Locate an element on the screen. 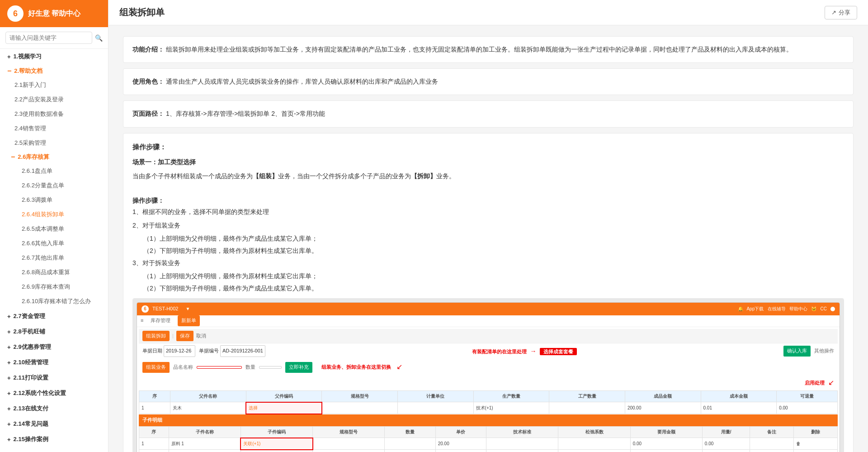  th-cost-amt: 成本金额 is located at coordinates (739, 396).